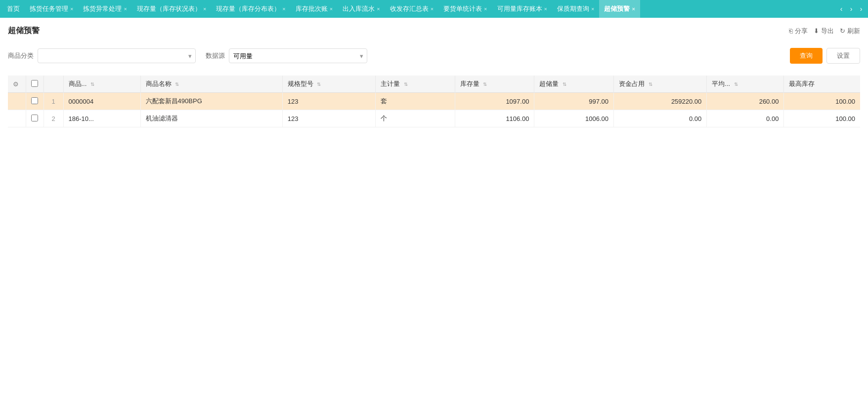 Image resolution: width=868 pixels, height=395 pixels. What do you see at coordinates (575, 9) in the screenshot?
I see `nav-item-quality: 保质期查询 ×` at bounding box center [575, 9].